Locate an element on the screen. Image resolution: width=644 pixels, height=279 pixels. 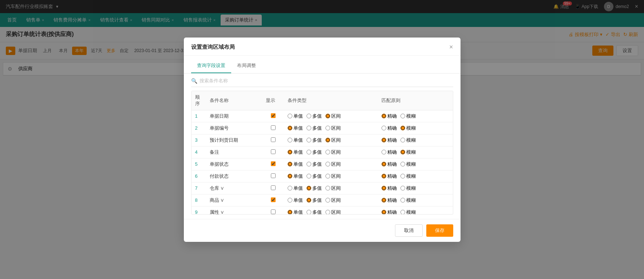
search-icon: 🔍 is located at coordinates (194, 79).